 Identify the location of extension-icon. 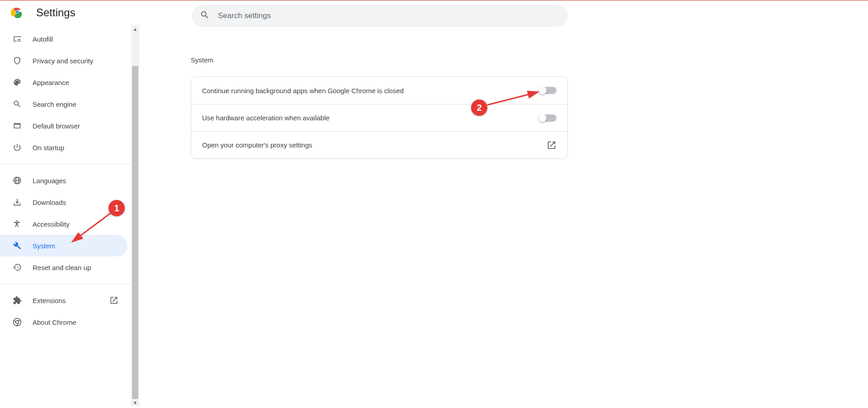
(17, 300).